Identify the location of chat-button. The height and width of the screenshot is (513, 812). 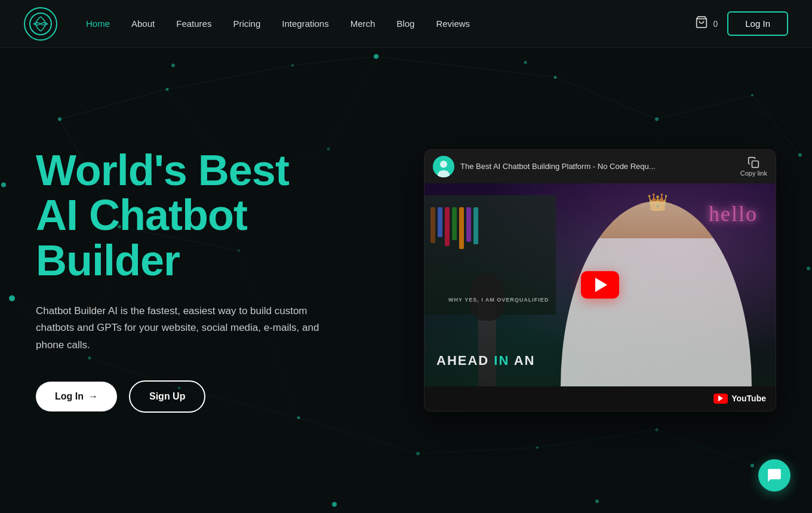
(774, 475).